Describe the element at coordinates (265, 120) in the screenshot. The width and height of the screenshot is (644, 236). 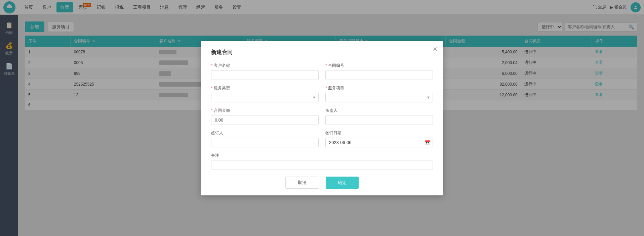
I see `contract-amount-input` at that location.